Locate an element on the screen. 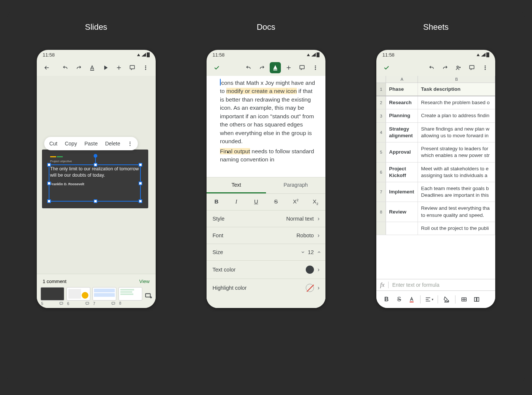 The width and height of the screenshot is (532, 395). table-row: 3PlanningCreate a plan to address findin is located at coordinates (436, 116).